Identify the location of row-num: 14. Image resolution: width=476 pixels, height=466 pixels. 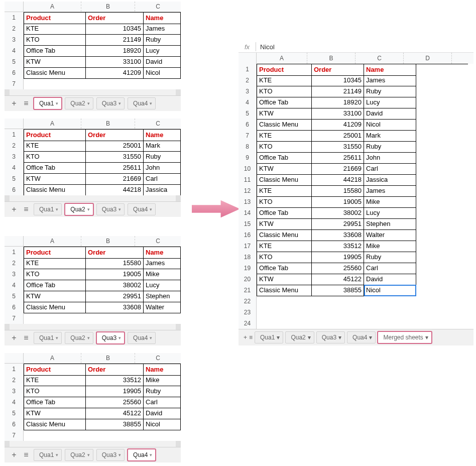
(248, 213).